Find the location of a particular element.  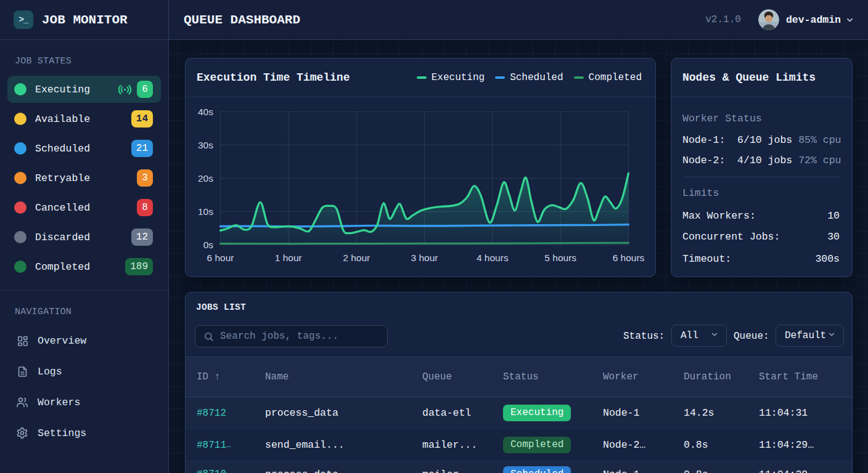

svg-text: 5 hours is located at coordinates (560, 257).